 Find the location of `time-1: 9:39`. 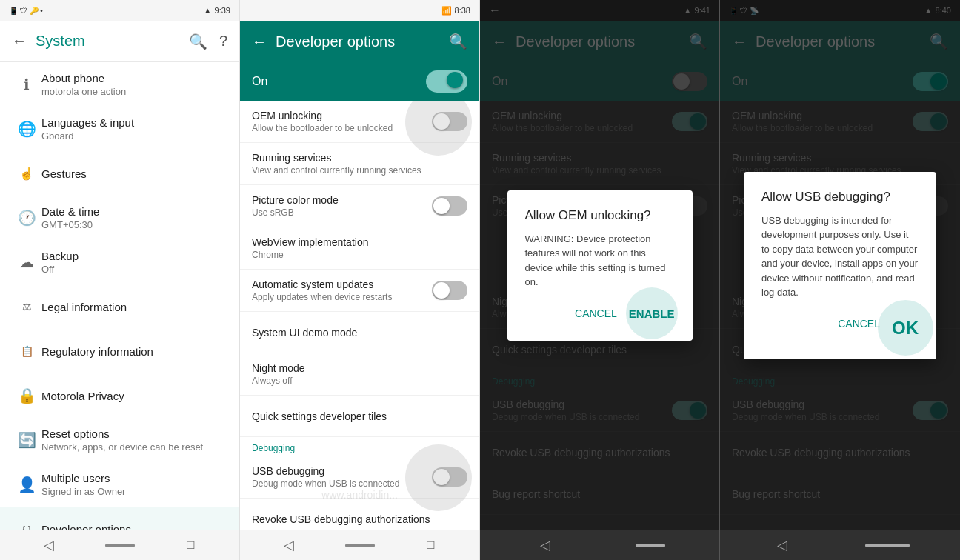

time-1: 9:39 is located at coordinates (222, 10).